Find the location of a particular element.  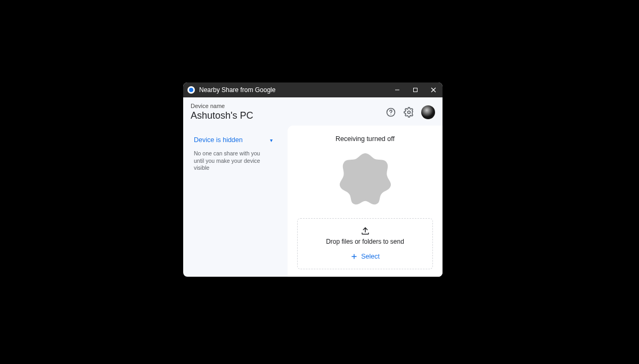

maximize-icon is located at coordinates (415, 90).